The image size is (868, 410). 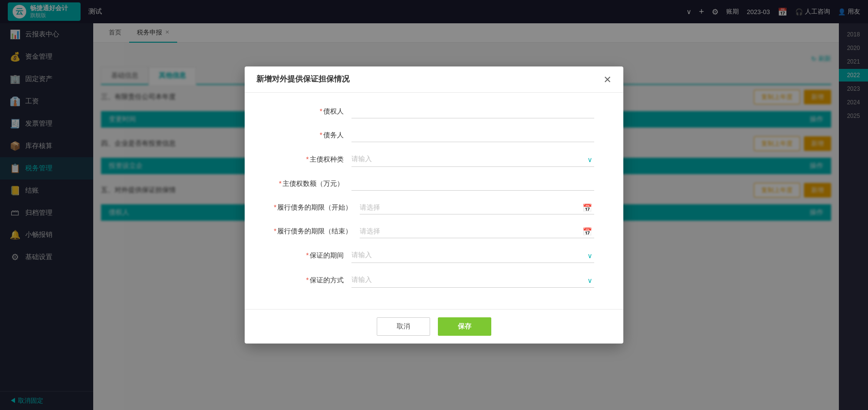 I want to click on form-row-zhudaiquan_type: *主债权种类请输入∨, so click(x=434, y=159).